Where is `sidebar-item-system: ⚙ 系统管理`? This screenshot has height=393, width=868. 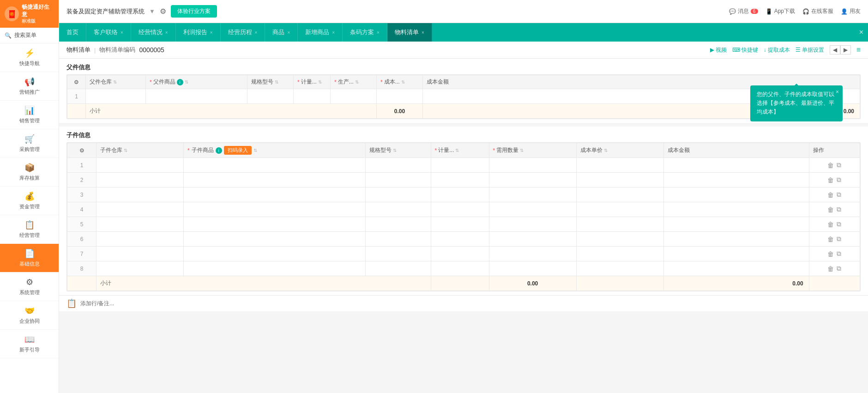
sidebar-item-system: ⚙ 系统管理 is located at coordinates (30, 287).